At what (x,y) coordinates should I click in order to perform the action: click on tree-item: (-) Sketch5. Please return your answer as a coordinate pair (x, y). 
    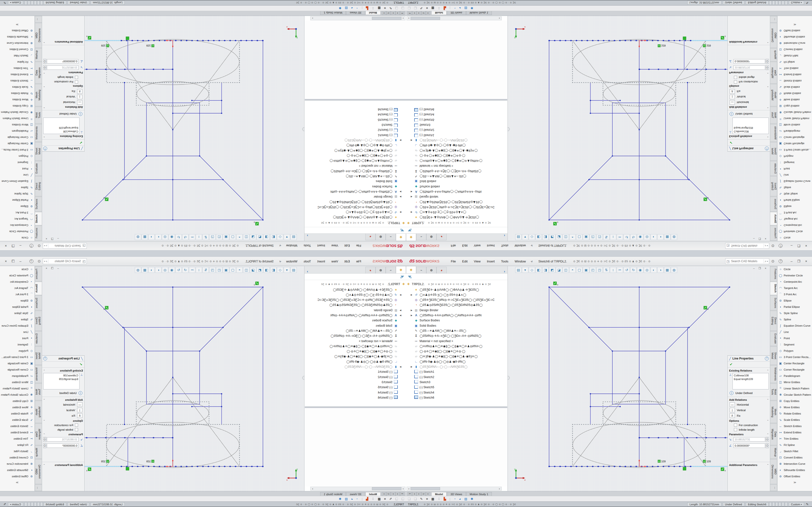
    Looking at the image, I should click on (460, 119).